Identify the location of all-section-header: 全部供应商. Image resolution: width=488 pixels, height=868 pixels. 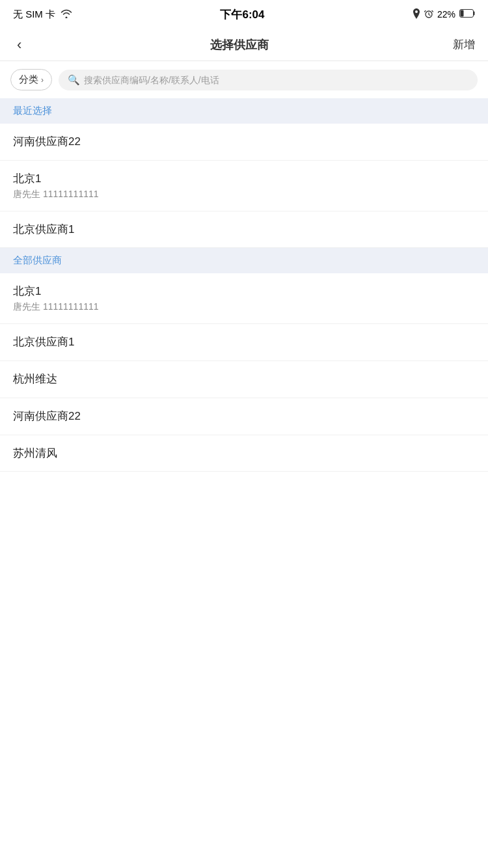
(244, 260).